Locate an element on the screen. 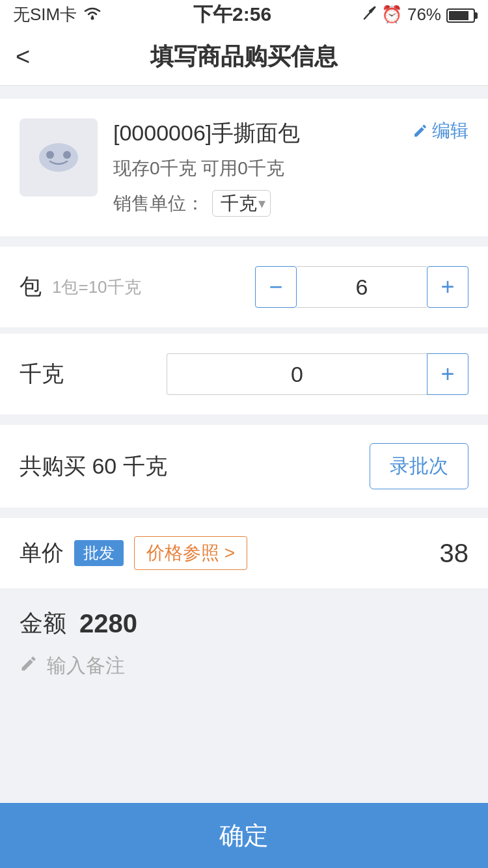  note-placeholder: 输入备注 is located at coordinates (86, 666).